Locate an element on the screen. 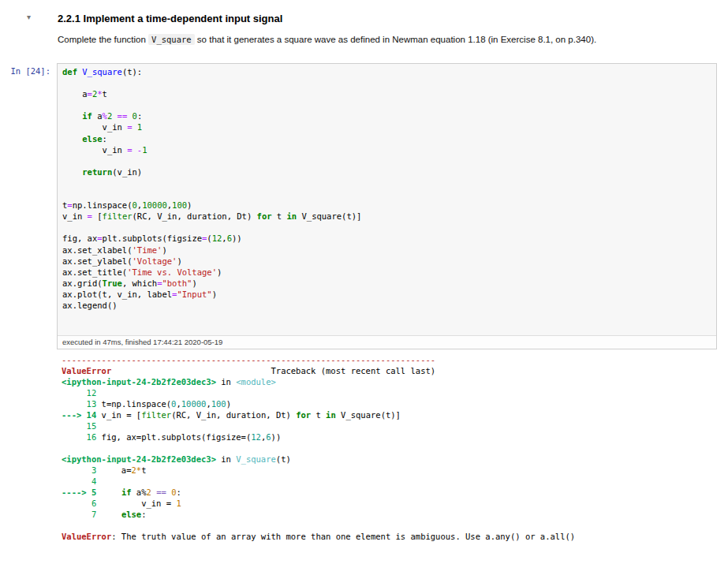 This screenshot has height=564, width=728. markdown-cell: ▾ 2.2.1 Implement a time-dependent input… is located at coordinates (364, 22).